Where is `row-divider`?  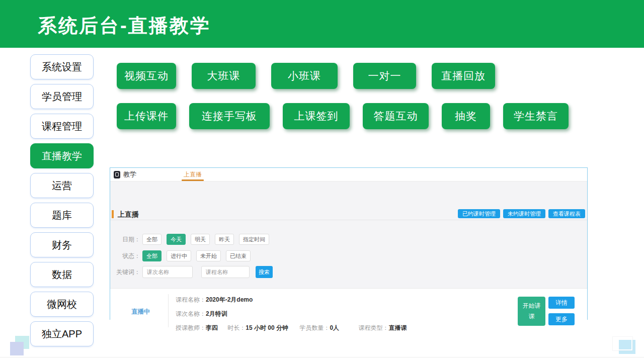 row-divider is located at coordinates (168, 311).